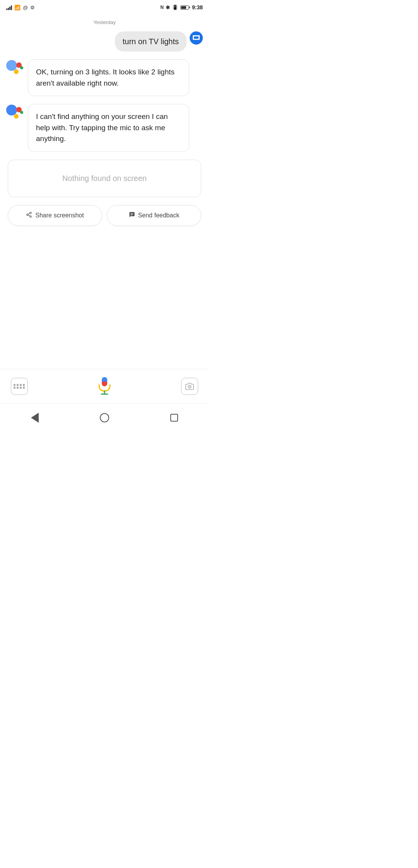 This screenshot has height=868, width=418. I want to click on action-buttons-row: Share screenshot Send feedback, so click(104, 215).